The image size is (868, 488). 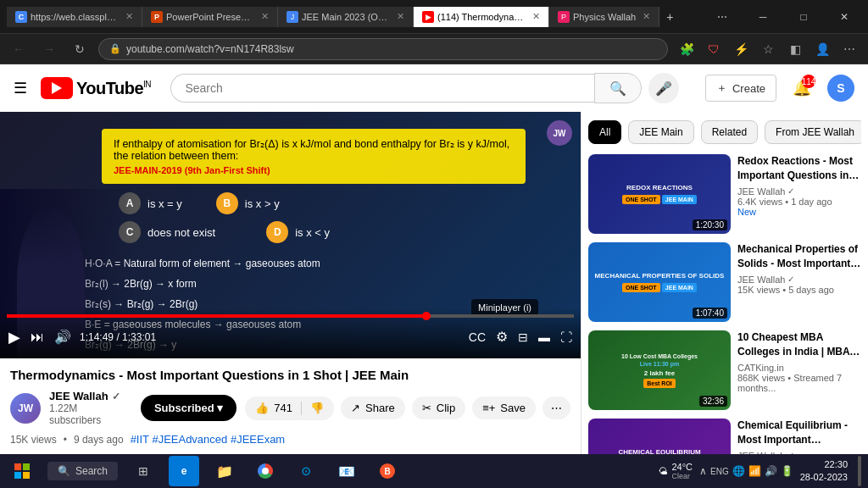 What do you see at coordinates (725, 370) in the screenshot?
I see `rec-item-3: 10 Low Cost MBA Colleges Live 11:30 pm 2…` at bounding box center [725, 370].